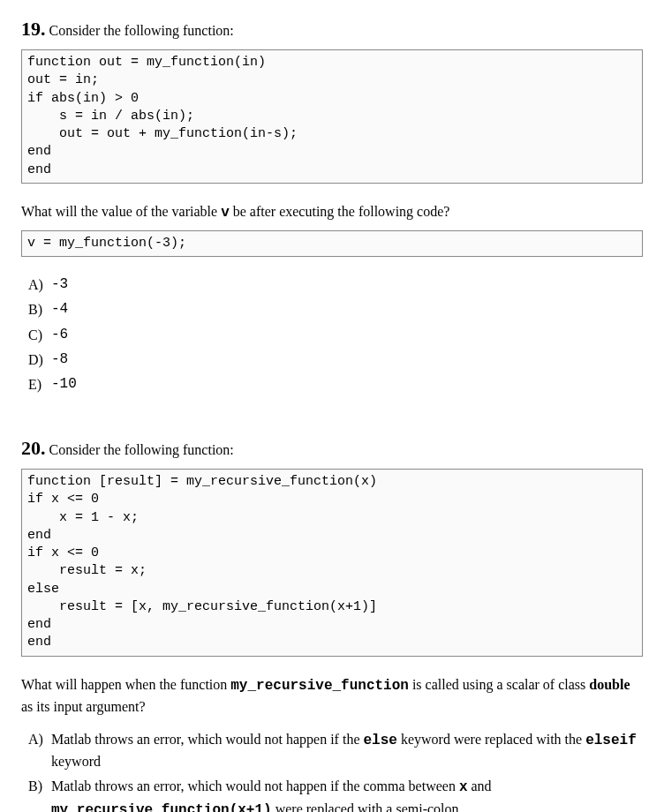  What do you see at coordinates (366, 807) in the screenshot?
I see `text-part: were replaced with a semi-colon` at bounding box center [366, 807].